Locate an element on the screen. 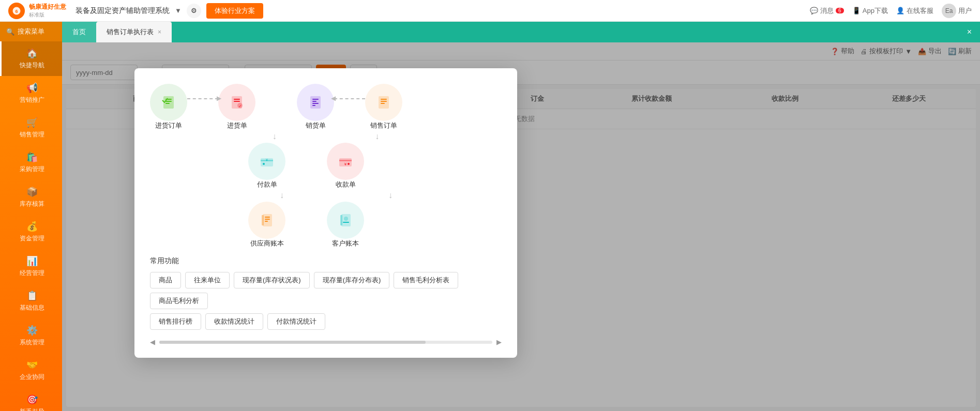  sales-order-icon is located at coordinates (384, 102).